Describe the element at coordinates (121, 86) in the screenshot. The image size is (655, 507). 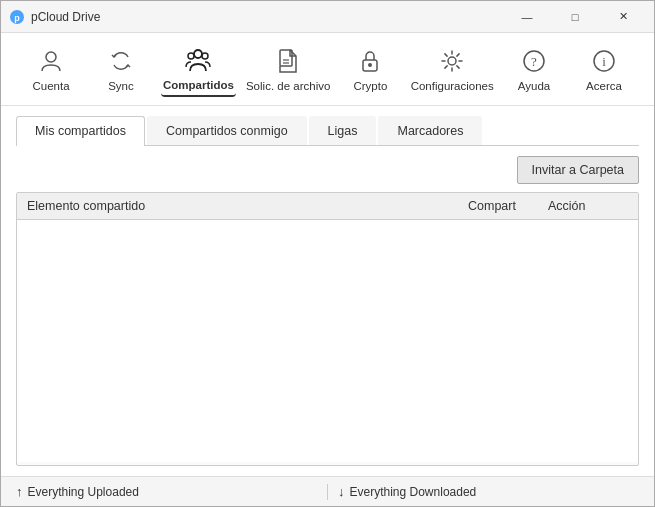
I see `sync-label: Sync` at that location.